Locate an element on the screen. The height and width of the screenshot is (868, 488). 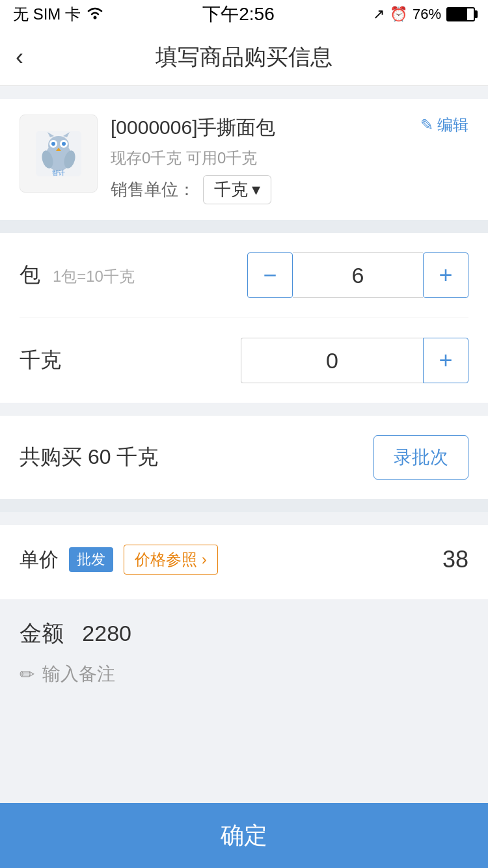
unit-dropdown: 千克 ▾ is located at coordinates (237, 190).